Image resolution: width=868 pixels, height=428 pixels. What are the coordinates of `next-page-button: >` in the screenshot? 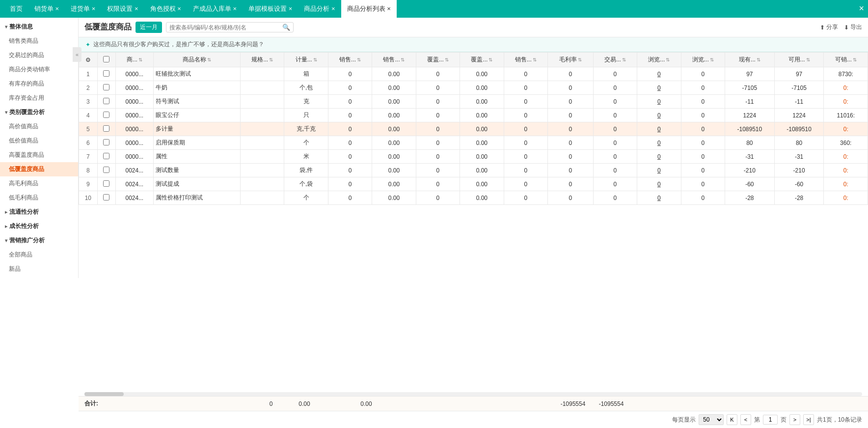 It's located at (795, 420).